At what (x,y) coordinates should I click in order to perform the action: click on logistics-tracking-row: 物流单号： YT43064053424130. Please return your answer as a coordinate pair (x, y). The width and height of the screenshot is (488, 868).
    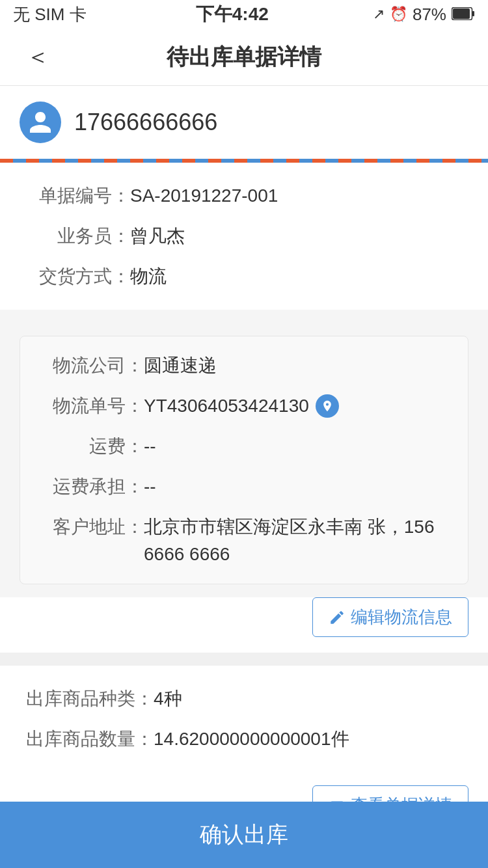
    Looking at the image, I should click on (244, 406).